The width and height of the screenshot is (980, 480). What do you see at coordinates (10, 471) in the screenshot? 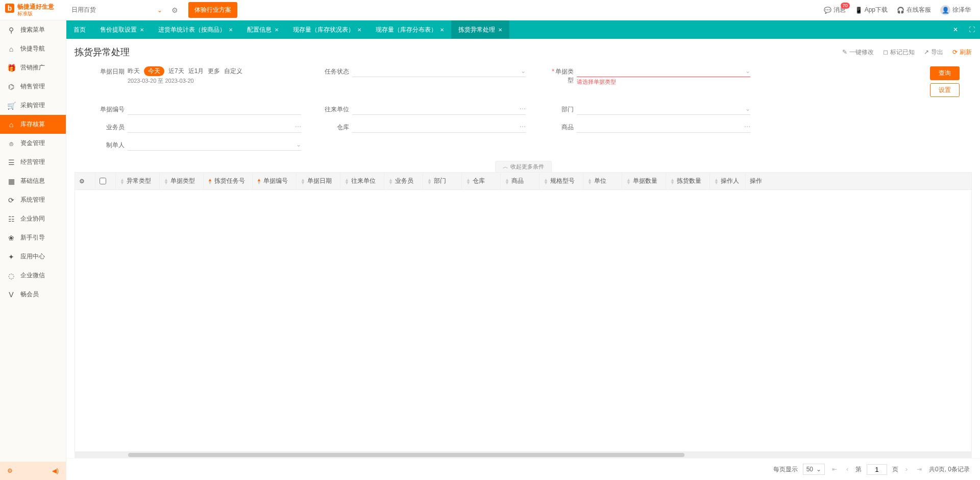
I see `settings-icon: ⚙` at bounding box center [10, 471].